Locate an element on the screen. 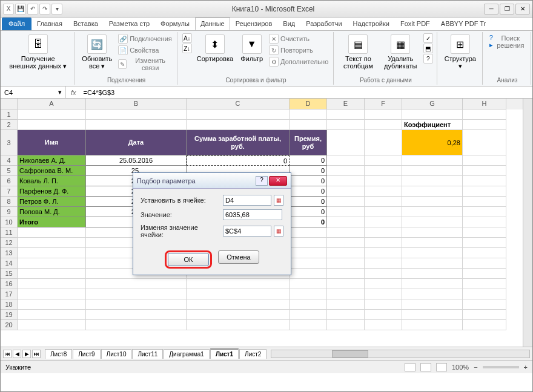 The width and height of the screenshot is (533, 392). ok-button: ОК is located at coordinates (188, 260).